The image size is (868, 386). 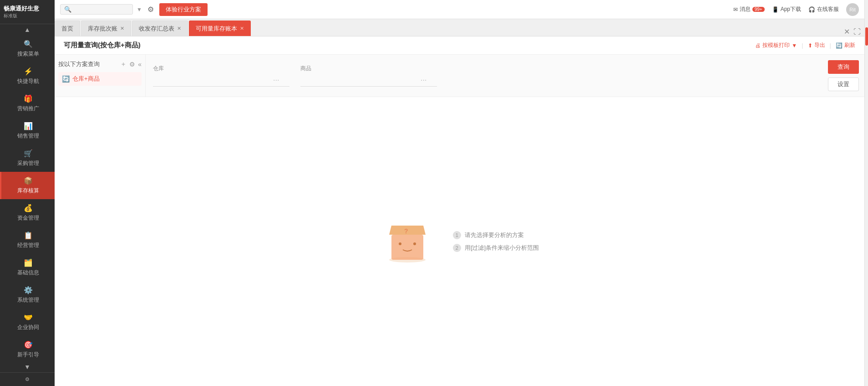 What do you see at coordinates (27, 49) in the screenshot?
I see `sidebar-item-search: 🔍搜索菜单` at bounding box center [27, 49].